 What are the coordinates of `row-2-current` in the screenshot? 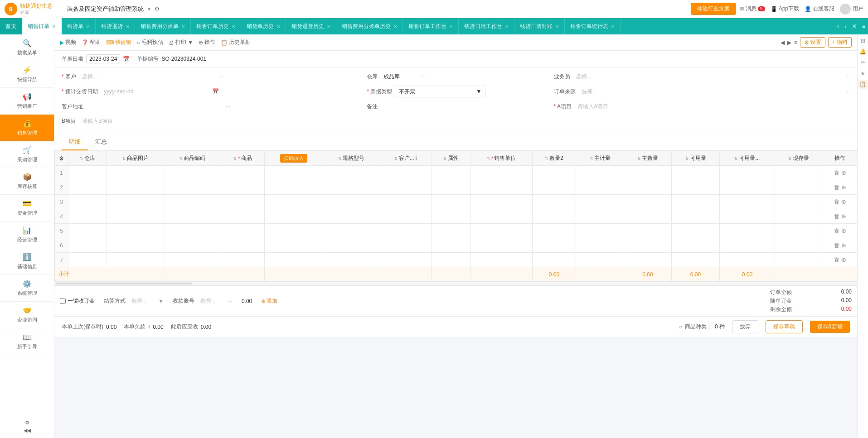 It's located at (799, 188).